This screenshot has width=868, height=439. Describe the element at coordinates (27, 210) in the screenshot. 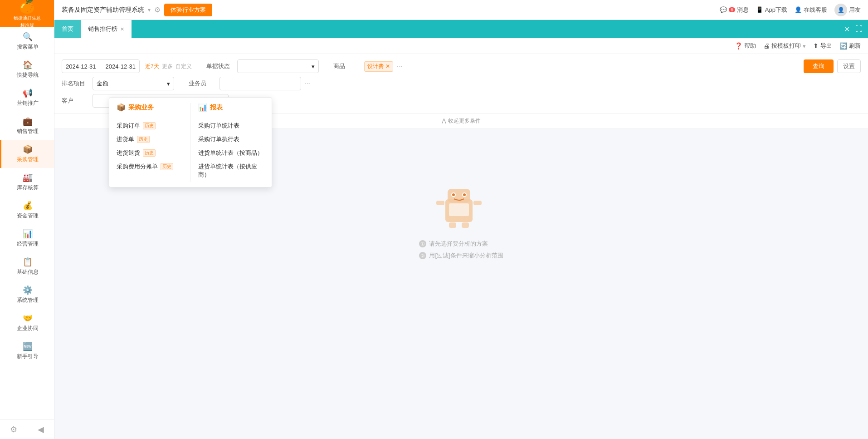

I see `sidebar-item-capital: 💰 资金管理` at that location.